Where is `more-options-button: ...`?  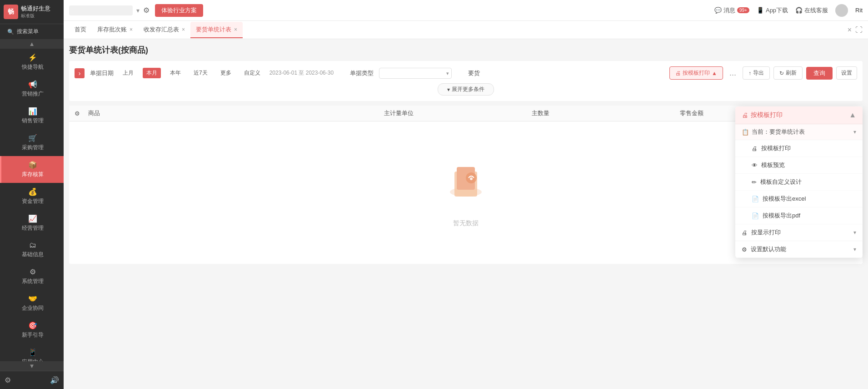 more-options-button: ... is located at coordinates (733, 73).